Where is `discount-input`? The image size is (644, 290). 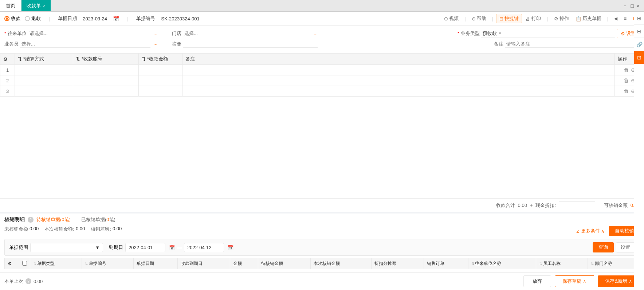 discount-input is located at coordinates (577, 205).